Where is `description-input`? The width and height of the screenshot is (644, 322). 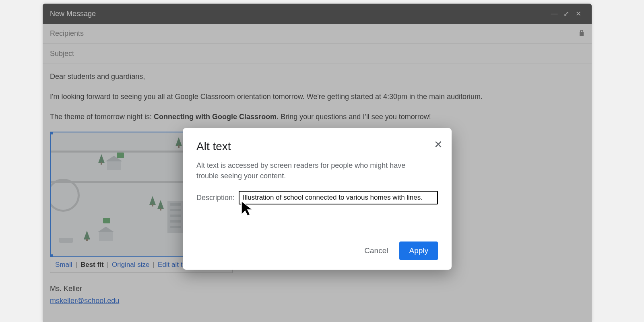
description-input is located at coordinates (338, 198).